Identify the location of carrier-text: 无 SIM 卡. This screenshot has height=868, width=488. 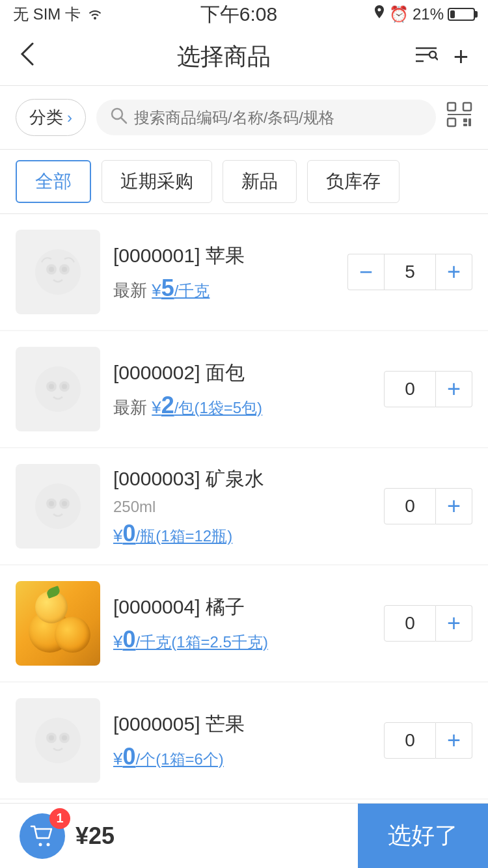
(47, 14).